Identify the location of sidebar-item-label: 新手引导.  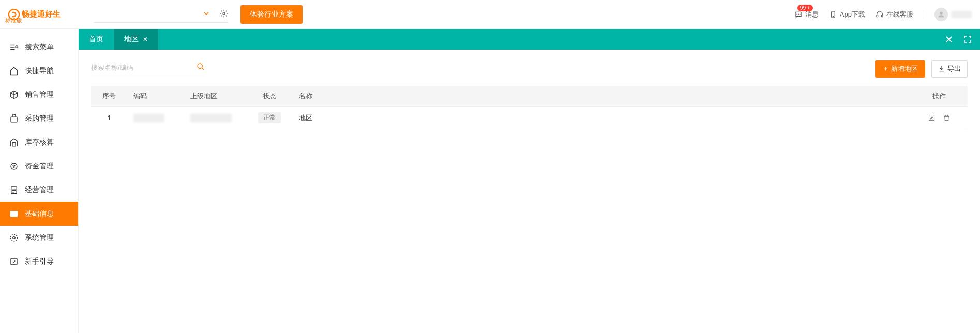
(39, 262).